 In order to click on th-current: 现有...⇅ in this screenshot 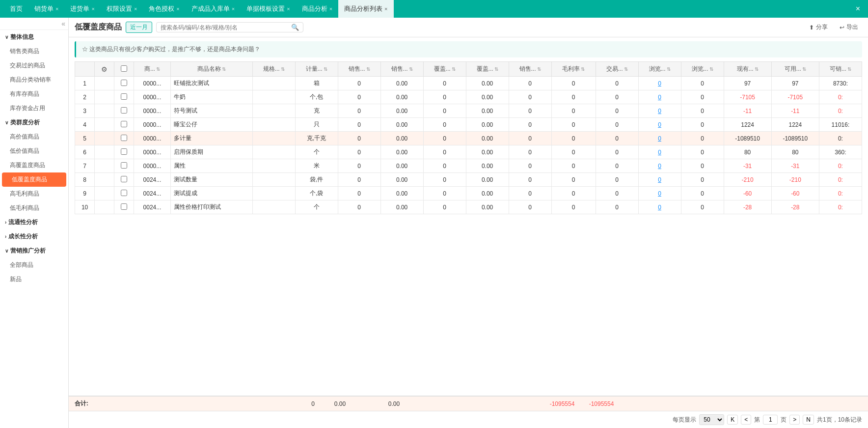, I will do `click(747, 69)`.